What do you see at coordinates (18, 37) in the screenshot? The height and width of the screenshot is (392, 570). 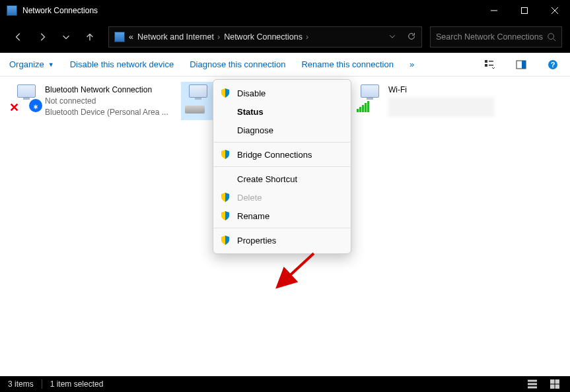 I see `back-button` at bounding box center [18, 37].